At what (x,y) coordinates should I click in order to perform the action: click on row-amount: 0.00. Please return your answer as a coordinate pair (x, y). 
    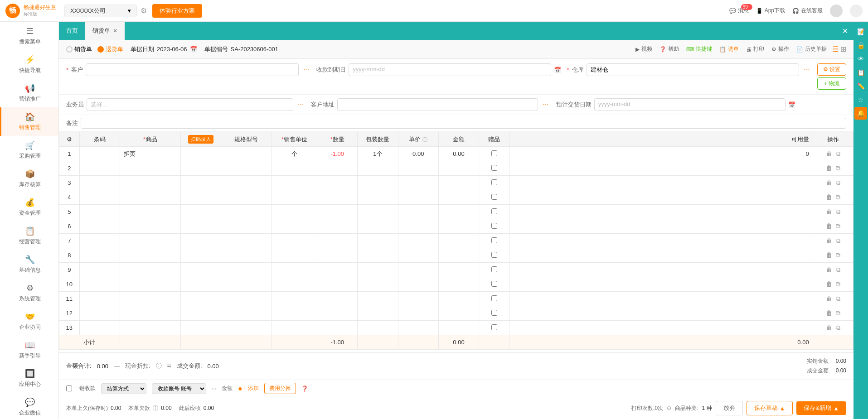
    Looking at the image, I should click on (459, 154).